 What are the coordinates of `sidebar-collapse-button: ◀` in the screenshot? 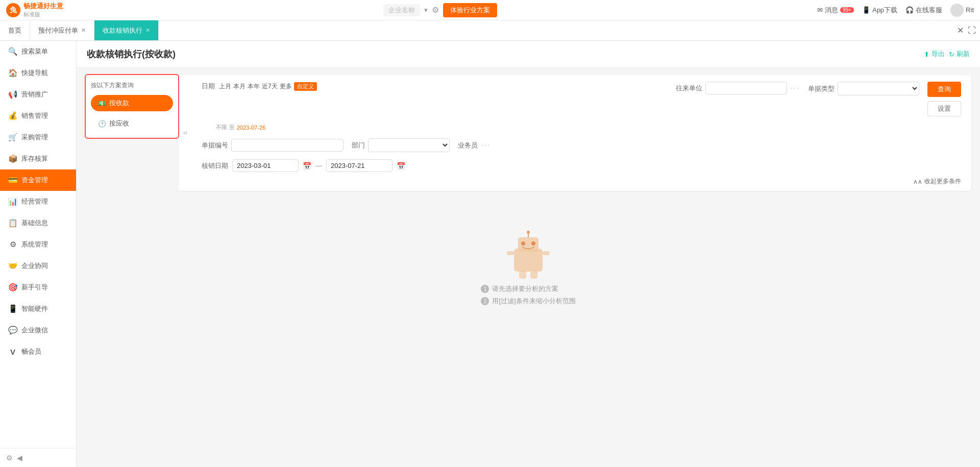 It's located at (19, 458).